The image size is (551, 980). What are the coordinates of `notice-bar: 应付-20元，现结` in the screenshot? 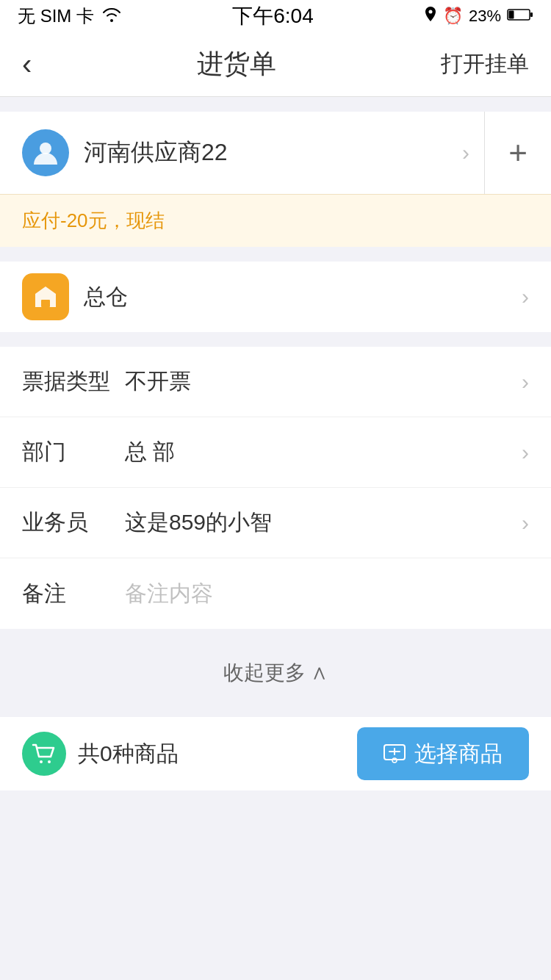 It's located at (276, 220).